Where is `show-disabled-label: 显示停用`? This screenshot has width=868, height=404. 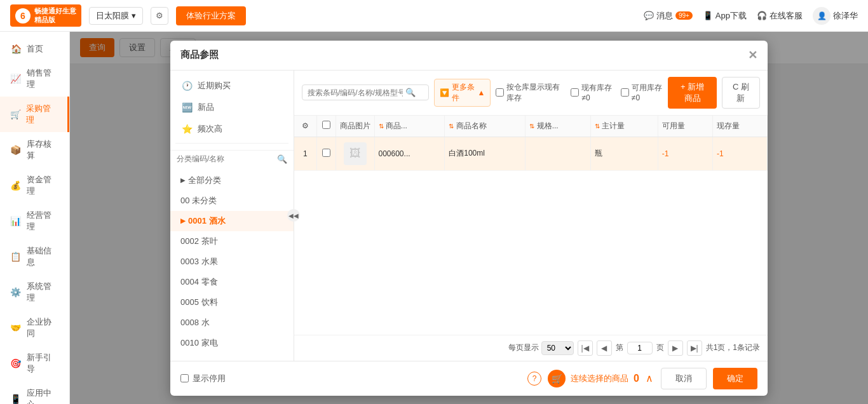 show-disabled-label: 显示停用 is located at coordinates (209, 379).